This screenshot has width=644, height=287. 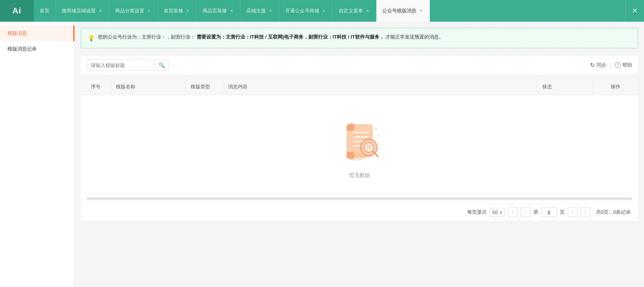 What do you see at coordinates (354, 11) in the screenshot?
I see `nav-tab-custom-menu: 自定义菜单×` at bounding box center [354, 11].